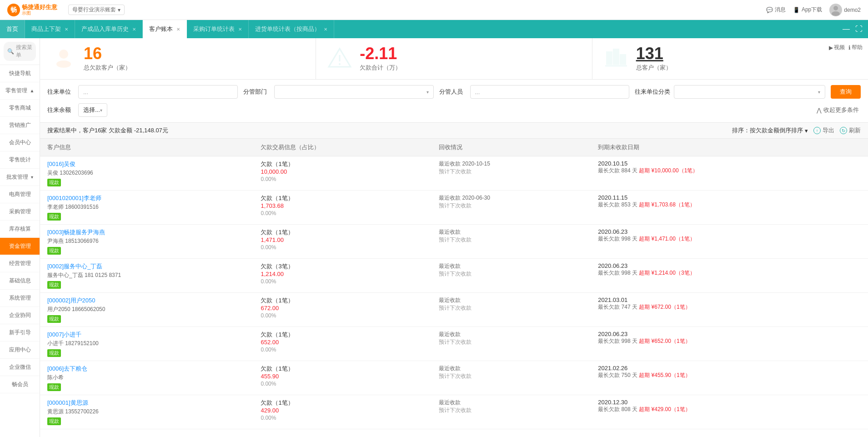 The image size is (868, 437). Describe the element at coordinates (146, 198) in the screenshot. I see `customer-id-link: [0001020001]李老师` at that location.